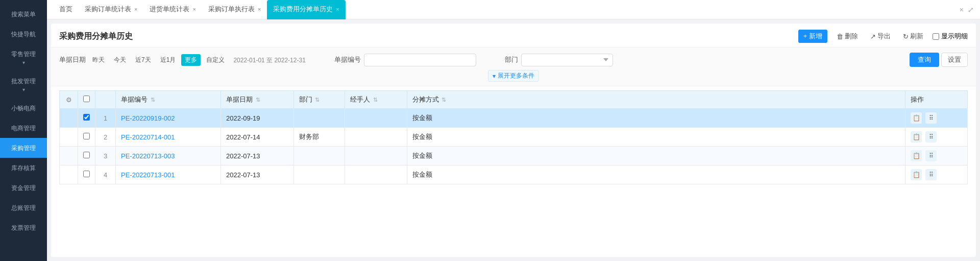 This screenshot has width=980, height=261. Describe the element at coordinates (851, 36) in the screenshot. I see `delete-label: 删除` at that location.